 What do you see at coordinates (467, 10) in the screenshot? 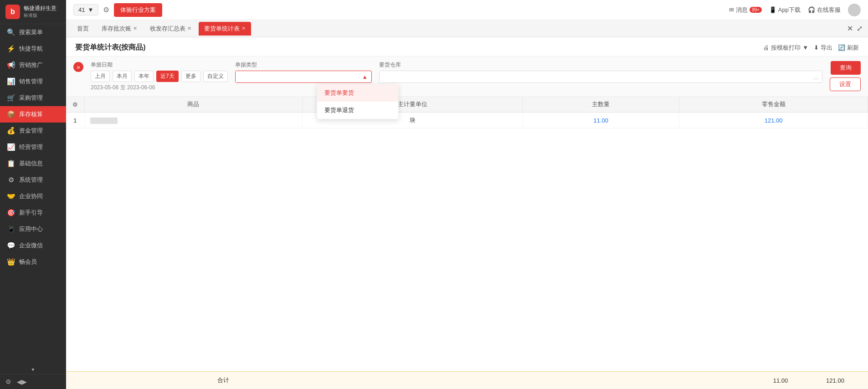
I see `topbar: 41 ▼ ⚙ 体验行业方案 ✉ 消息 99+ 📱 App下载 🎧 在线客服` at bounding box center [467, 10].